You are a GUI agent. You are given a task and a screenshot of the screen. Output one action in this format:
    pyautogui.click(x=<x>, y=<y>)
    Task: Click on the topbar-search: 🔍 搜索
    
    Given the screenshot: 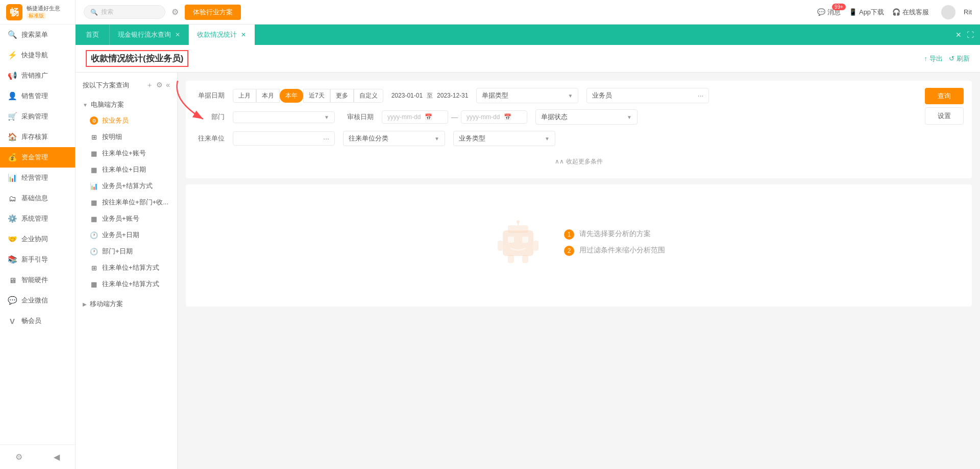 What is the action you would take?
    pyautogui.click(x=125, y=12)
    